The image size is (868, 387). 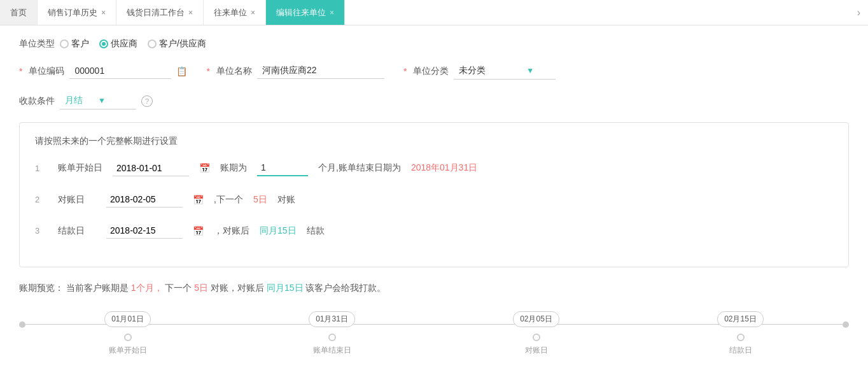 I want to click on tab-home: 首页, so click(x=19, y=13).